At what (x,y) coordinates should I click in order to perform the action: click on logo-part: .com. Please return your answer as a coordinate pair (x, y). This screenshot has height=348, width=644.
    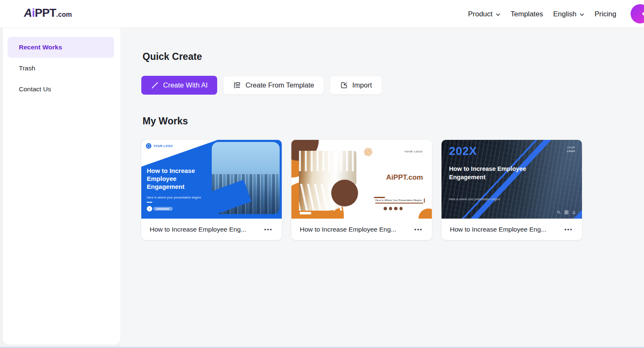
    Looking at the image, I should click on (64, 14).